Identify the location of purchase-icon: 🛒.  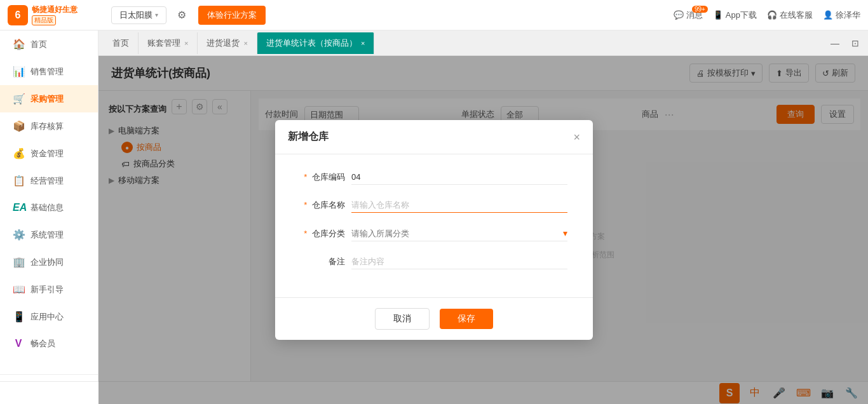
(18, 99).